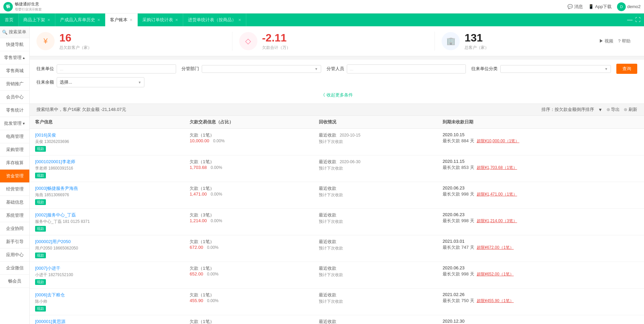  What do you see at coordinates (15, 45) in the screenshot?
I see `sidebar-item-quick-nav: 快捷导航` at bounding box center [15, 45].